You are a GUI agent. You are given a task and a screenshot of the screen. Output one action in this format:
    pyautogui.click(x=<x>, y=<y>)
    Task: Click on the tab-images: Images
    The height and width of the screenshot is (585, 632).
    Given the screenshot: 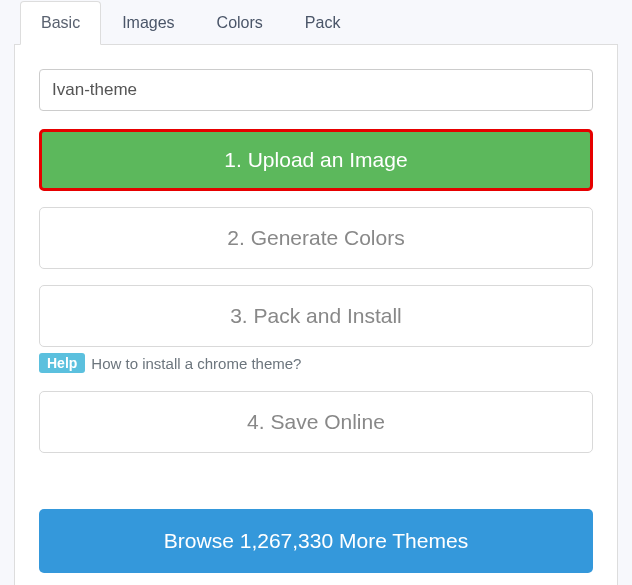 What is the action you would take?
    pyautogui.click(x=148, y=23)
    